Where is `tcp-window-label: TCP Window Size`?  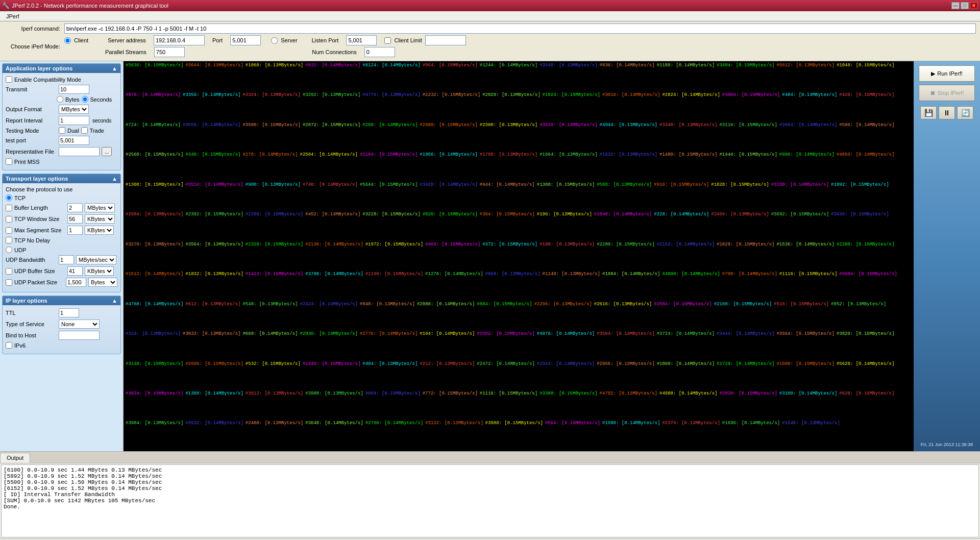 tcp-window-label: TCP Window Size is located at coordinates (40, 219).